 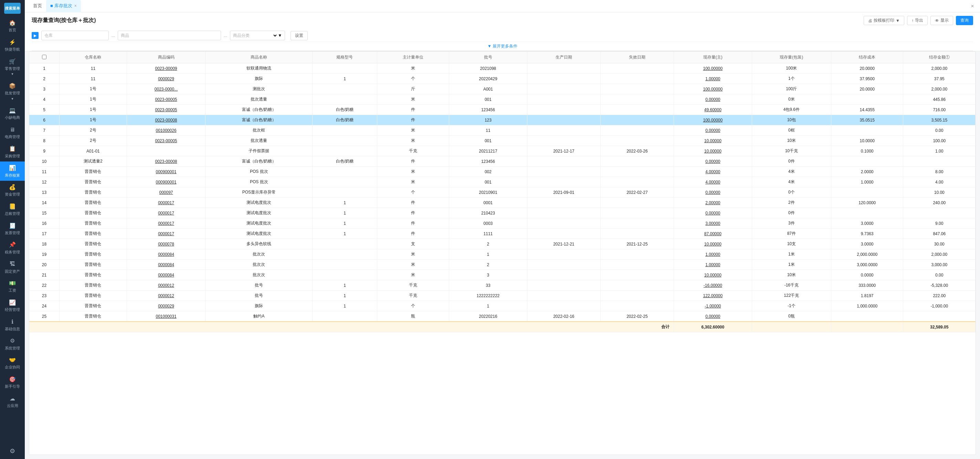 I want to click on sidebar-item-ecom-small: 💻 小缺电商, so click(x=12, y=113).